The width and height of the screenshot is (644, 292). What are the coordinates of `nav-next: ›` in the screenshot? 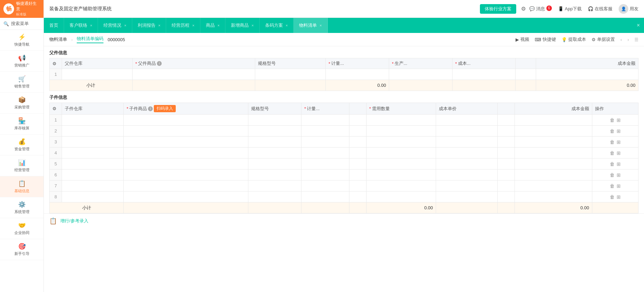 It's located at (628, 40).